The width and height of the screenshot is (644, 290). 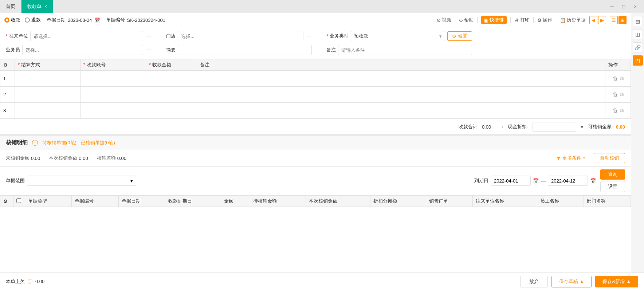 I want to click on ops-label: 操作, so click(x=547, y=20).